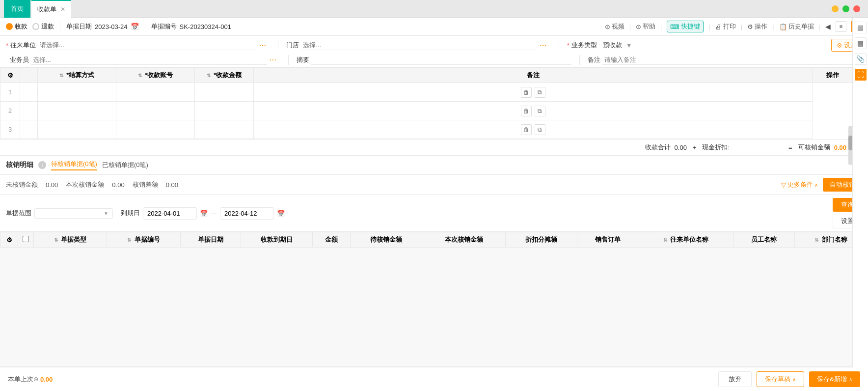  Describe the element at coordinates (732, 60) in the screenshot. I see `note-input` at that location.